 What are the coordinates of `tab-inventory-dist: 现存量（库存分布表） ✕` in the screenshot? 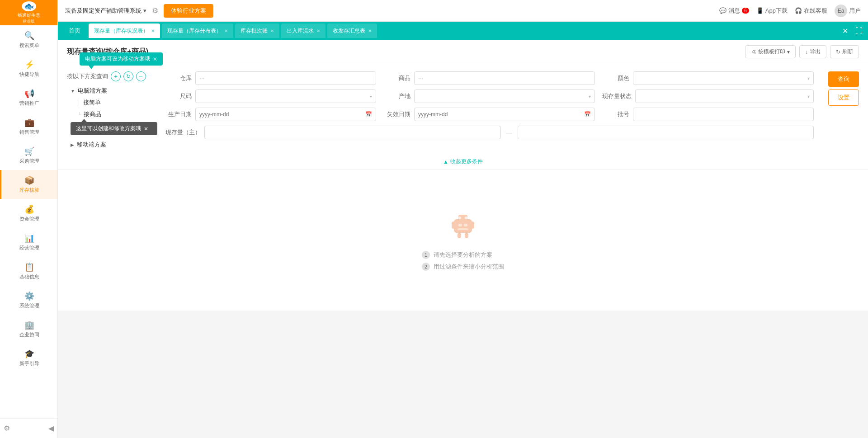 It's located at (198, 31).